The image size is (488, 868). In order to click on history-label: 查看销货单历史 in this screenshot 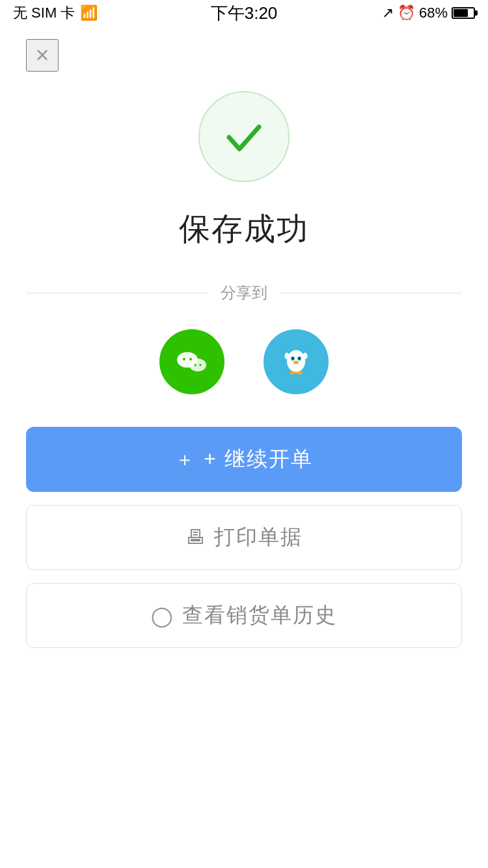, I will do `click(260, 616)`.